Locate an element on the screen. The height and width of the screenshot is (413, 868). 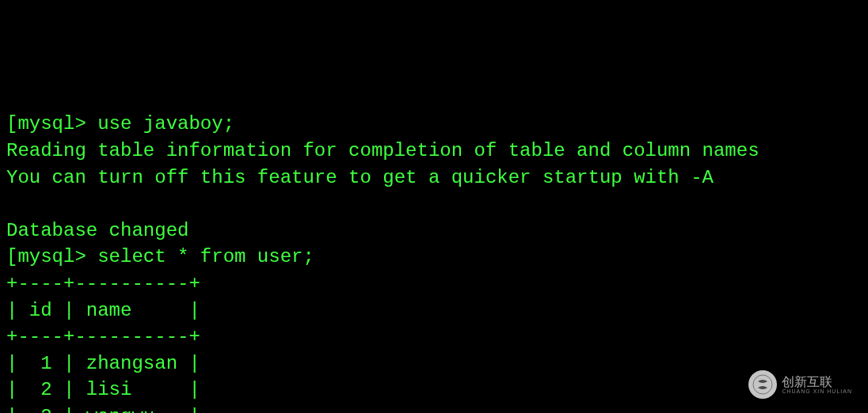
watermark: 创新互联 CHUANG XIN HULIAN is located at coordinates (800, 385).